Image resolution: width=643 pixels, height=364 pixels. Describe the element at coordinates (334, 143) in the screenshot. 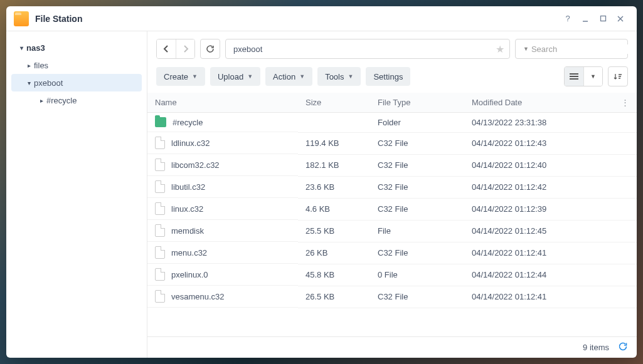

I see `file-size: 119.4 KB` at that location.